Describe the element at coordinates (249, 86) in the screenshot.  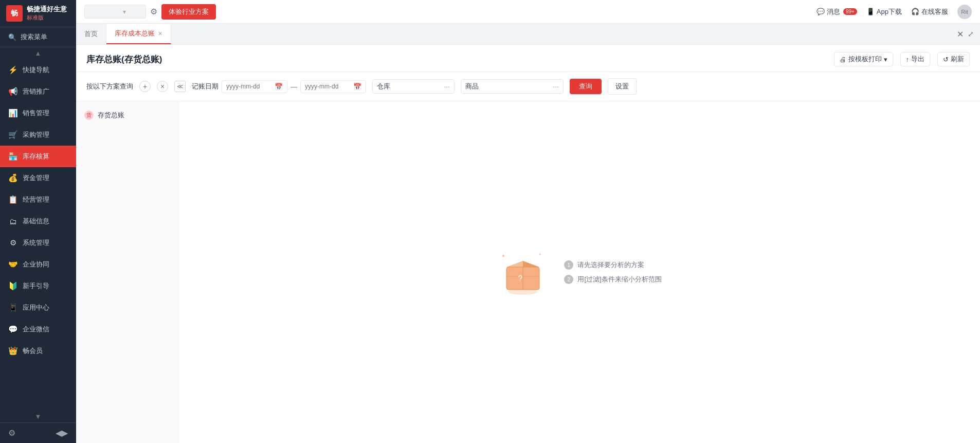
I see `date-start-input` at that location.